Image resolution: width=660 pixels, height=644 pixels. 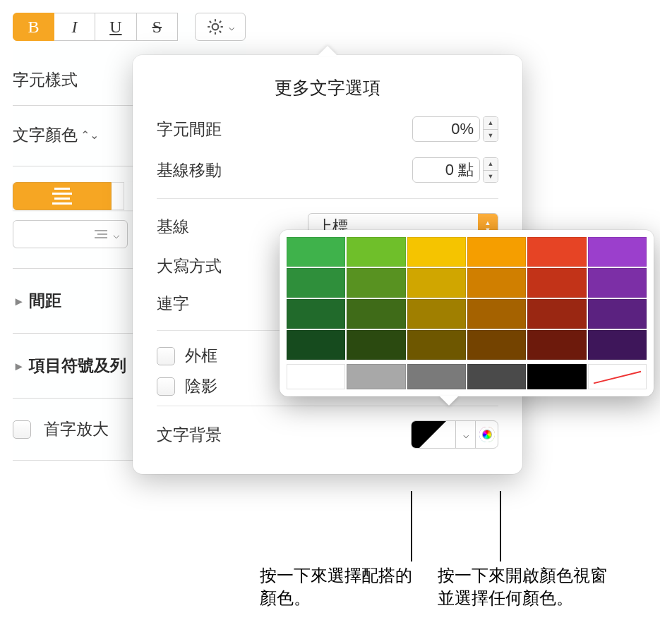 I want to click on text-background-label: 文字背景, so click(x=189, y=435).